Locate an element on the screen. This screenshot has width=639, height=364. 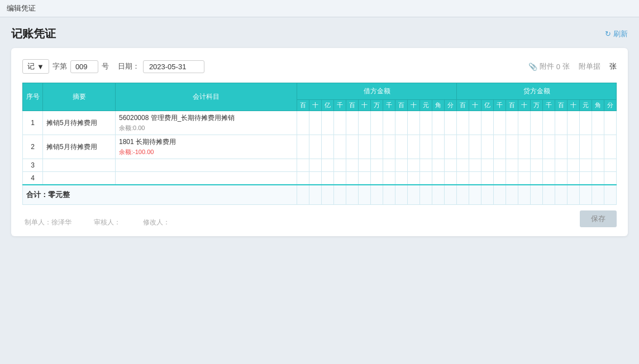
date-field: 2023-05-31 is located at coordinates (174, 67).